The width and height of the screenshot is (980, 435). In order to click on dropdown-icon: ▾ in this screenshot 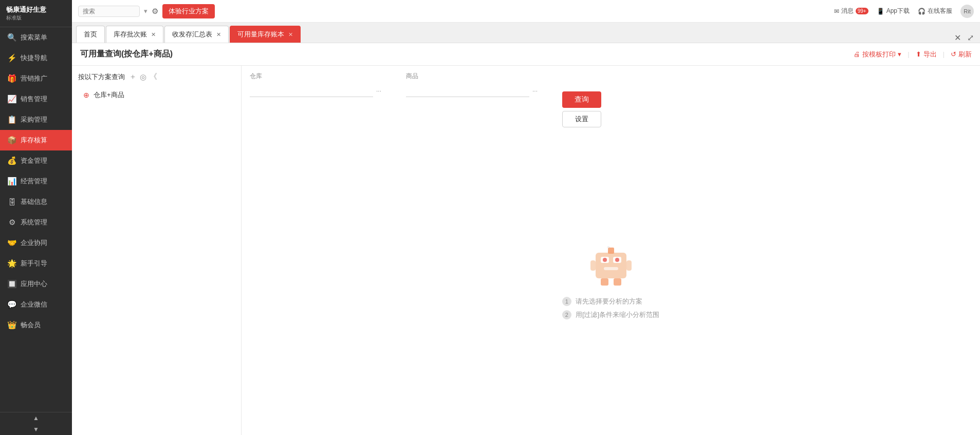, I will do `click(899, 54)`.